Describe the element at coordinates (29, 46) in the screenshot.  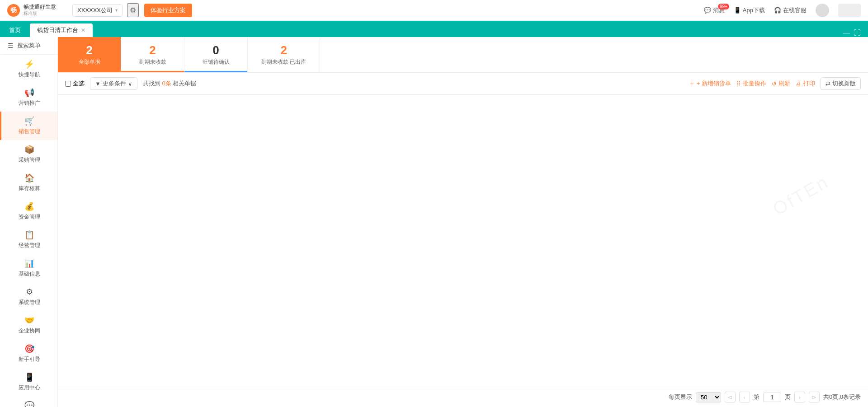
I see `sidebar-item-search-menu: ☰ 搜索菜单` at that location.